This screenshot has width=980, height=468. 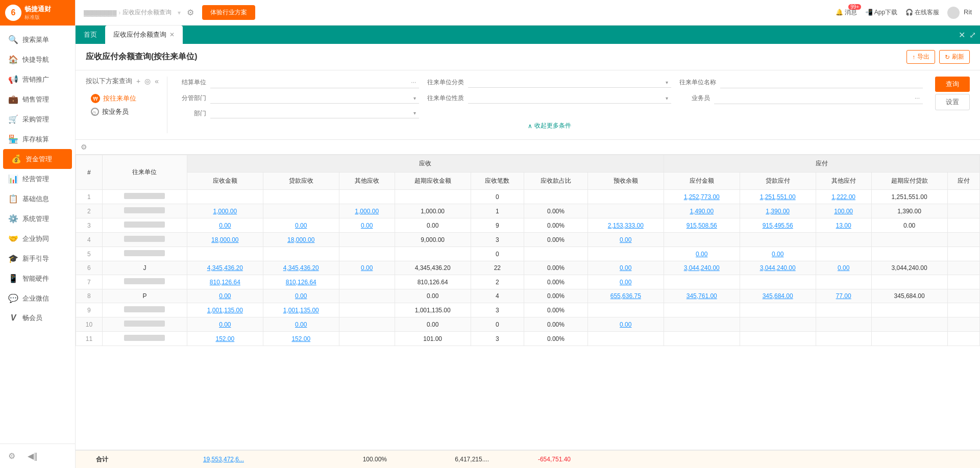 I want to click on refresh-button: ↻ 刷新, so click(x=954, y=57).